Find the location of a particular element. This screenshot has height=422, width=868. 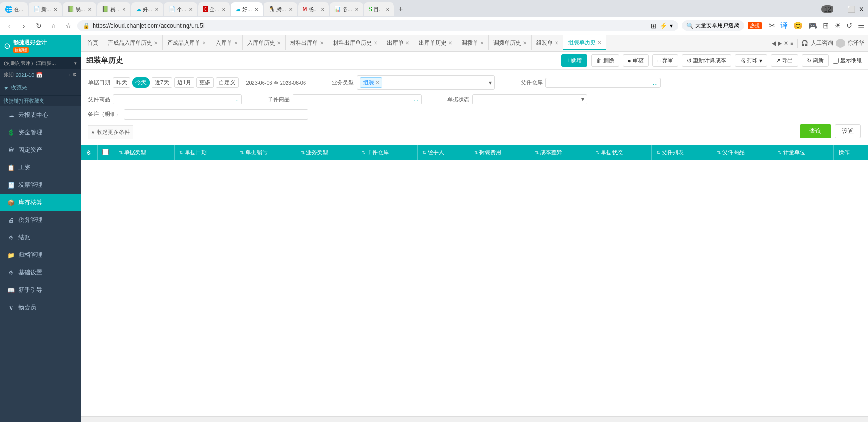

query-button: 查询 is located at coordinates (815, 131).